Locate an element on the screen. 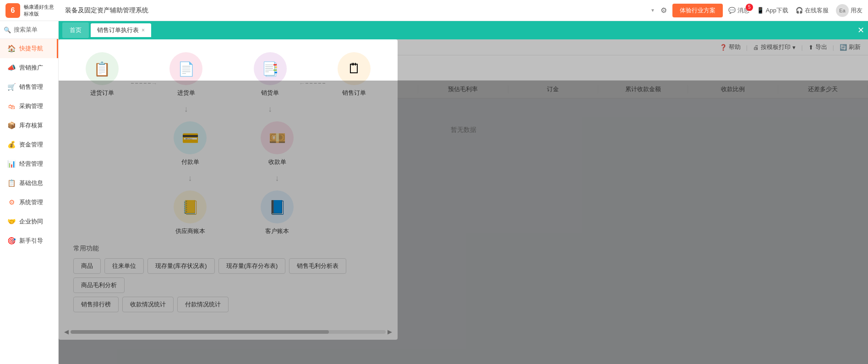 Image resolution: width=868 pixels, height=364 pixels. home-icon: 🏠 is located at coordinates (11, 49).